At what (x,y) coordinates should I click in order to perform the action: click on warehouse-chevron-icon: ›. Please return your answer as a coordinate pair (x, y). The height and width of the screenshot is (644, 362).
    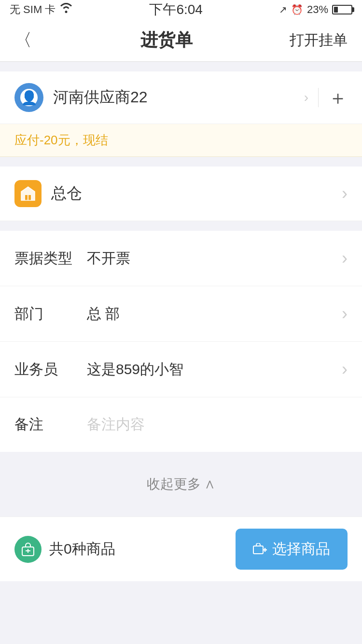
    Looking at the image, I should click on (345, 194).